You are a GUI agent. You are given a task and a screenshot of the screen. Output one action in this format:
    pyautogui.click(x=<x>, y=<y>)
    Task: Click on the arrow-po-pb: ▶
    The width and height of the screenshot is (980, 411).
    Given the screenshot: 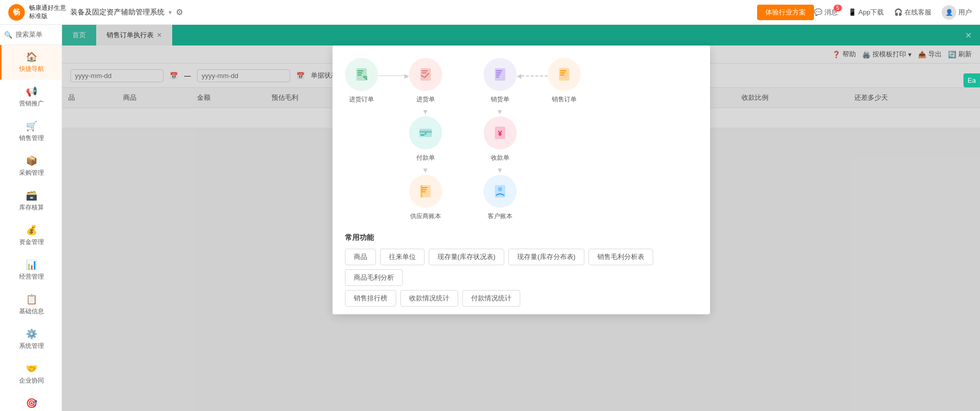 What is the action you would take?
    pyautogui.click(x=394, y=76)
    